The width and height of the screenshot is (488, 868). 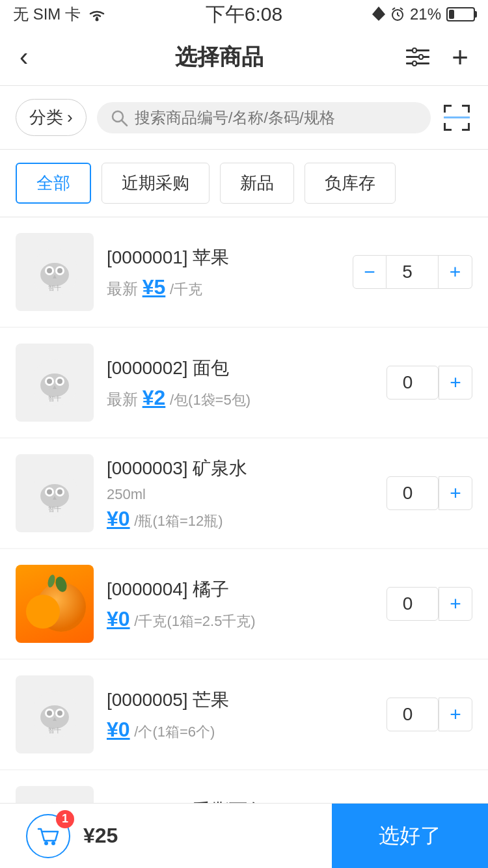 What do you see at coordinates (244, 14) in the screenshot?
I see `status-bar: 无 SIM 卡 下午6:08 21%` at bounding box center [244, 14].